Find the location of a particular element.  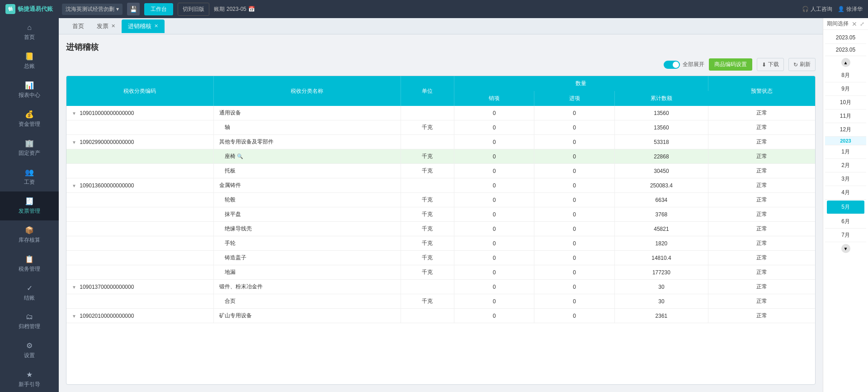

invoice-mgmt-icon: 🧾 is located at coordinates (29, 201).